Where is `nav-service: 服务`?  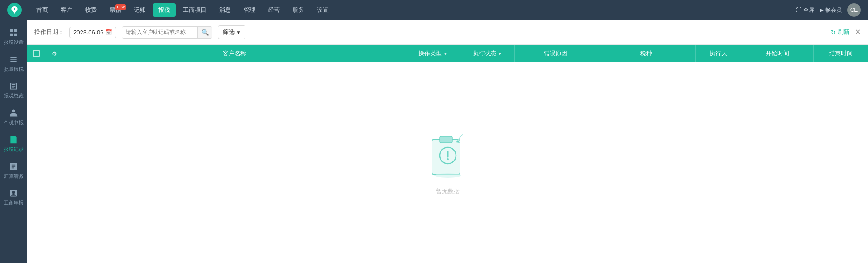
nav-service: 服务 is located at coordinates (298, 10).